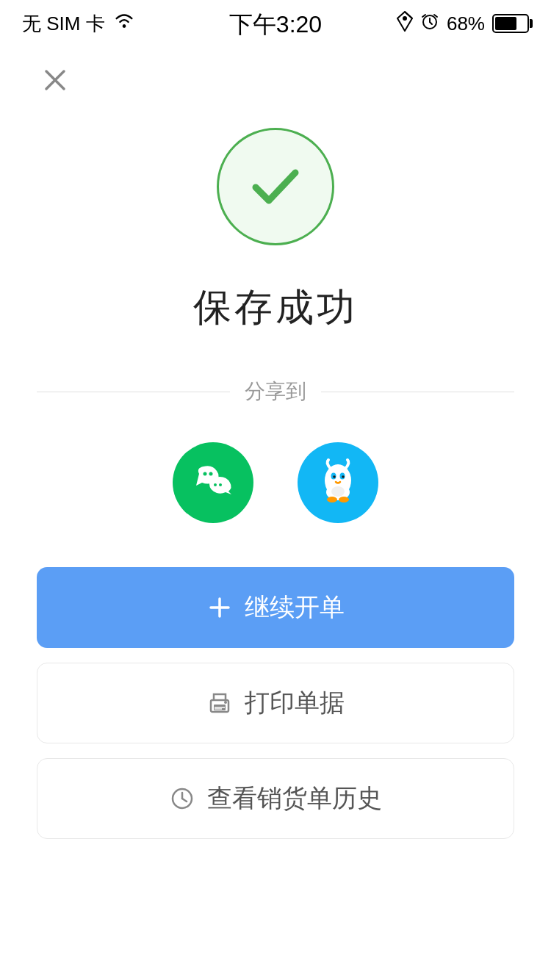  What do you see at coordinates (276, 450) in the screenshot?
I see `share-section: 分享到` at bounding box center [276, 450].